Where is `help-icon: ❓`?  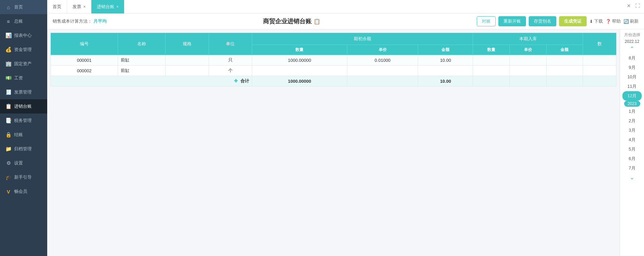
help-icon: ❓ is located at coordinates (608, 22).